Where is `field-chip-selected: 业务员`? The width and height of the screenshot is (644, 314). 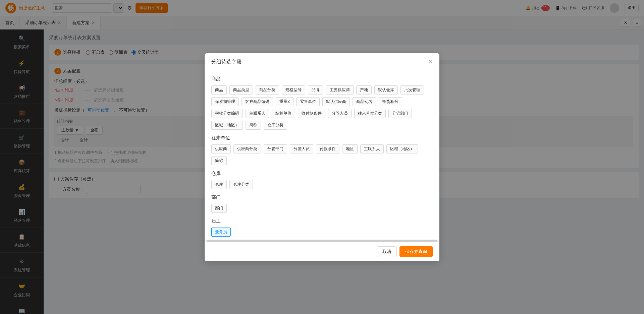 field-chip-selected: 业务员 is located at coordinates (221, 232).